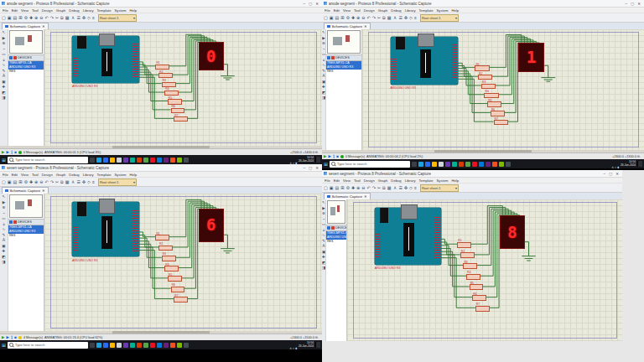 The image size is (644, 362). What do you see at coordinates (325, 156) in the screenshot?
I see `simulation-play-button: ▶` at bounding box center [325, 156].